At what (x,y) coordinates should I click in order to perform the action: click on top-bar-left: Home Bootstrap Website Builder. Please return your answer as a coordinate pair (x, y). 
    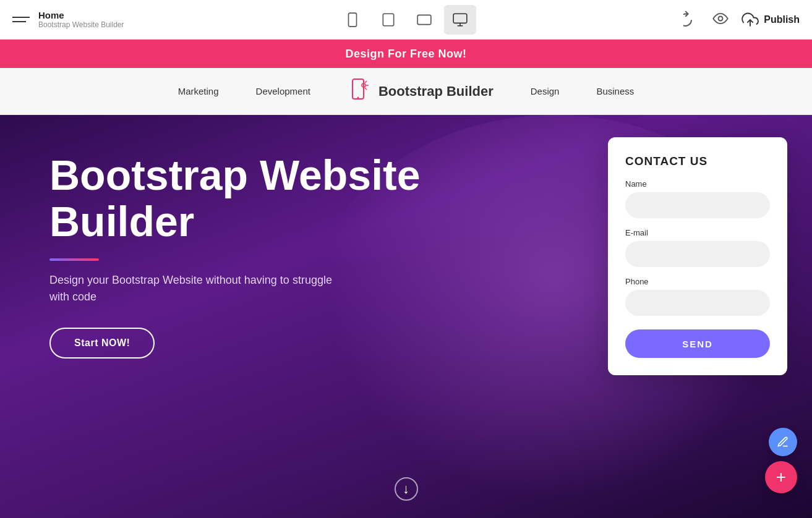
    Looking at the image, I should click on (68, 20).